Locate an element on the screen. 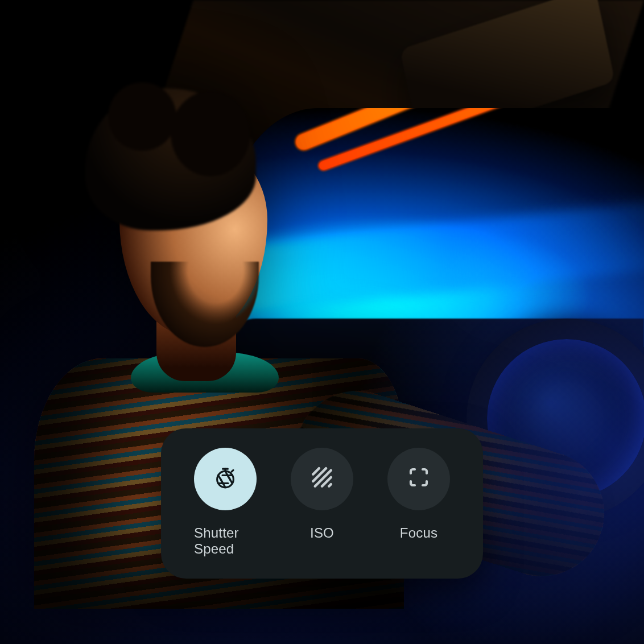  focus-button: Focus is located at coordinates (419, 494).